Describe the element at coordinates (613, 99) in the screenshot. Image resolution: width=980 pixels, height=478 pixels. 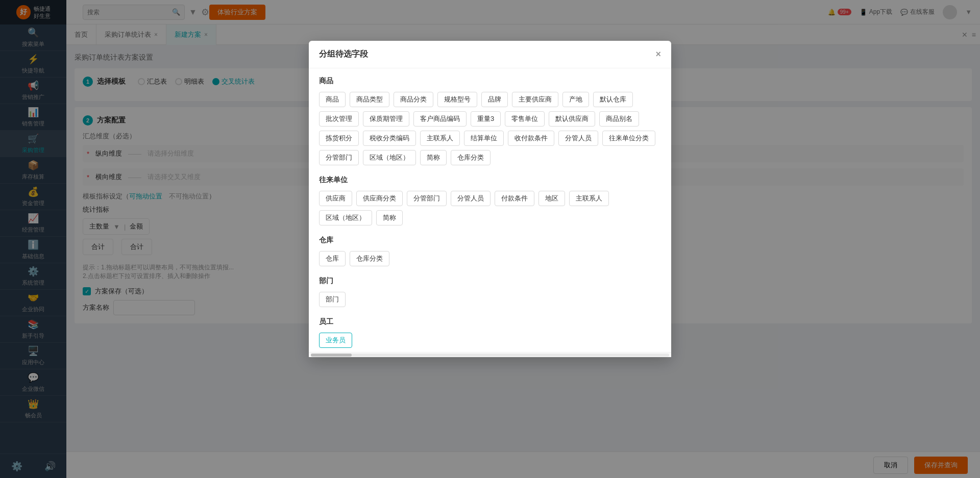
I see `field-tag: 默认仓库` at that location.